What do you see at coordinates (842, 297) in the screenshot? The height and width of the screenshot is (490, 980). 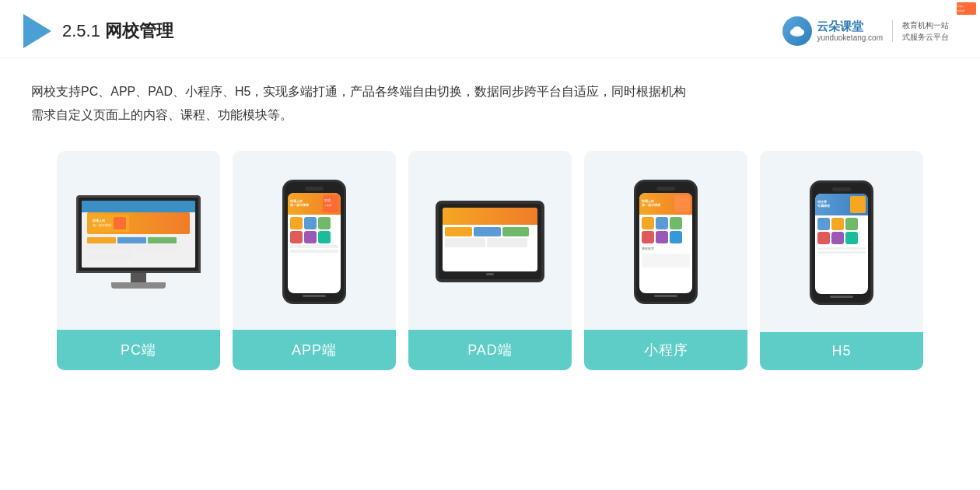 I see `h5-bottom-bar` at bounding box center [842, 297].